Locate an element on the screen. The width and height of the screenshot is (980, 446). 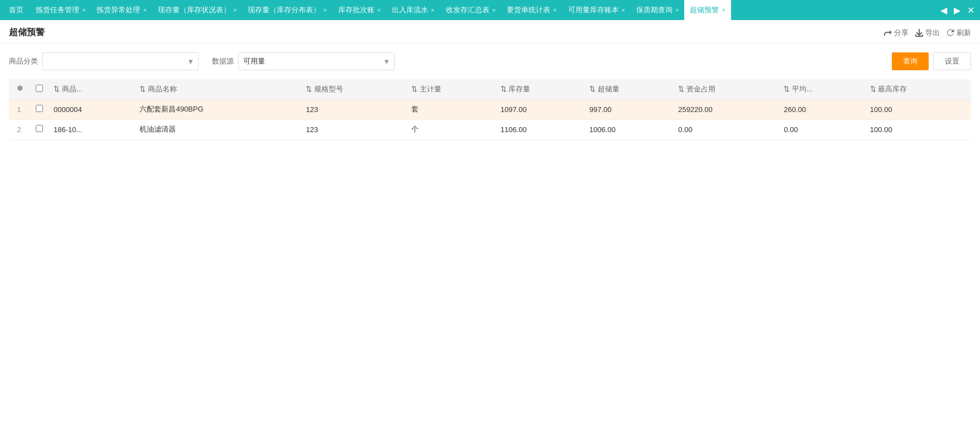
row-avg-1: 0.00 is located at coordinates (822, 129).